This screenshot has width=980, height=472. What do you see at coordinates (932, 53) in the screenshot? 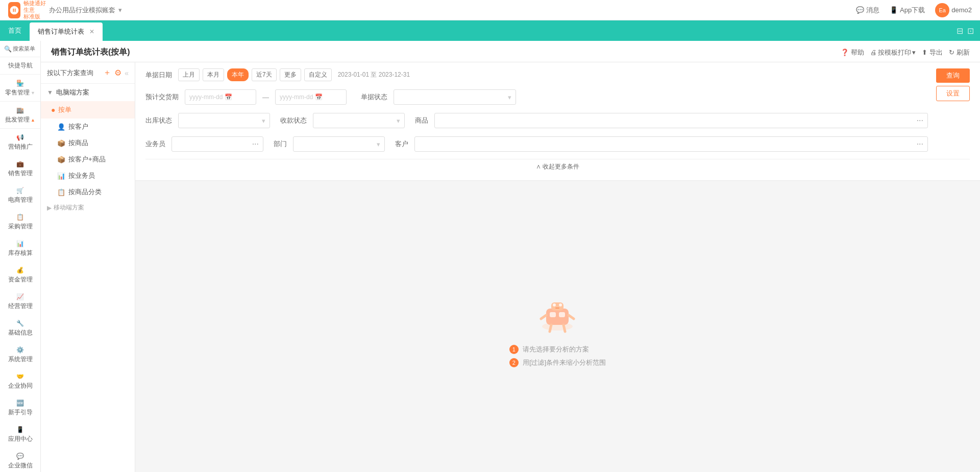
I see `export-button: ⬆ 导出` at bounding box center [932, 53].